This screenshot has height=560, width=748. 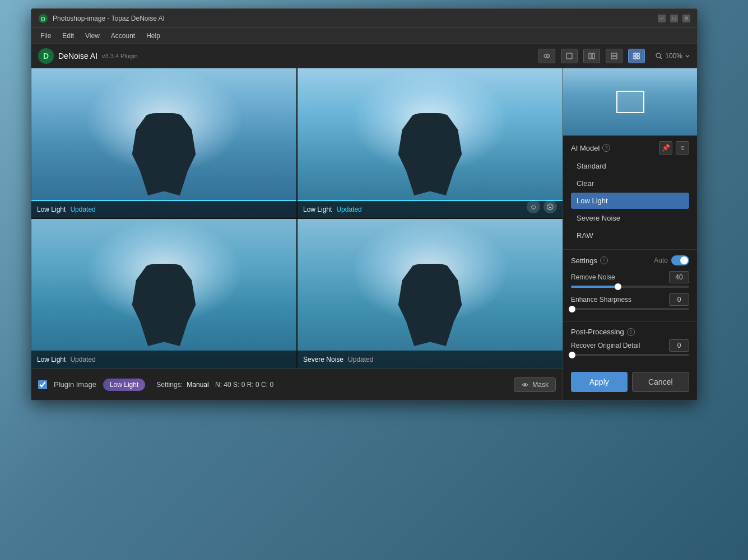 What do you see at coordinates (605, 346) in the screenshot?
I see `recover-detail-label: Recover Original Detail` at bounding box center [605, 346].